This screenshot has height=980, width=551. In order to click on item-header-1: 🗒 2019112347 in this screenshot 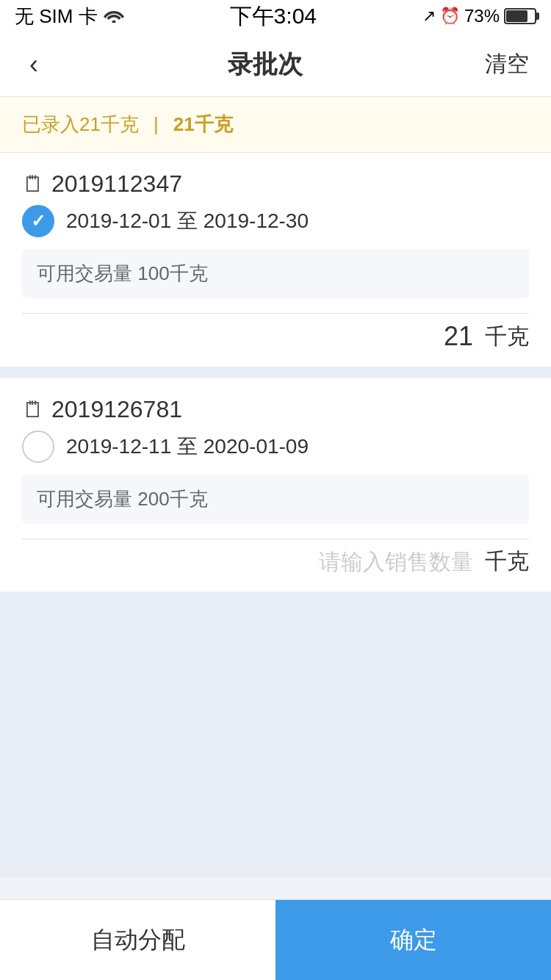, I will do `click(276, 179)`.